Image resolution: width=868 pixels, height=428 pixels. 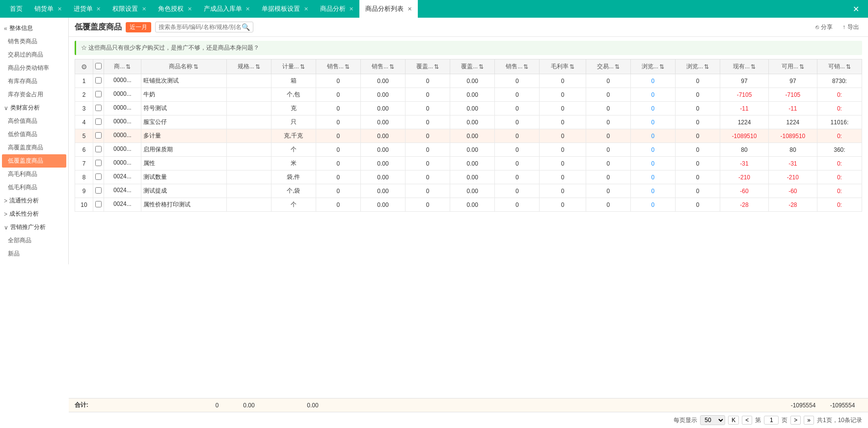 What do you see at coordinates (337, 9) in the screenshot?
I see `nav-goods-analysis: 商品分析 ✕` at bounding box center [337, 9].